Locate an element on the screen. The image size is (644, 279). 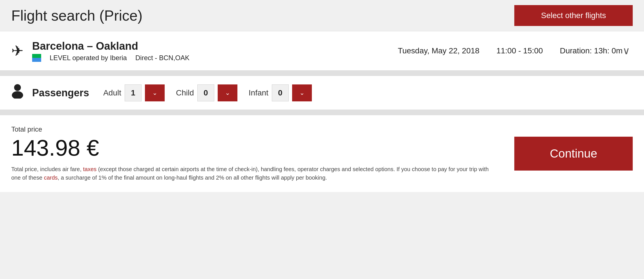
adult-label: Adult is located at coordinates (112, 93).